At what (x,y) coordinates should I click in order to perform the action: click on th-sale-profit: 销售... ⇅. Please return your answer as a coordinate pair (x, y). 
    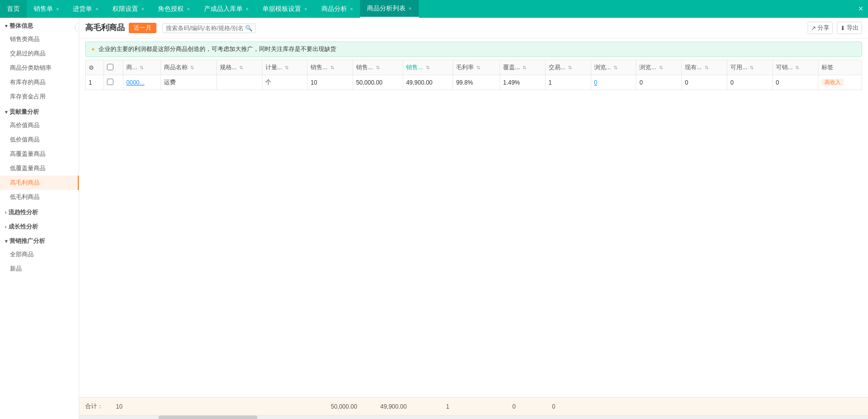
    Looking at the image, I should click on (428, 68).